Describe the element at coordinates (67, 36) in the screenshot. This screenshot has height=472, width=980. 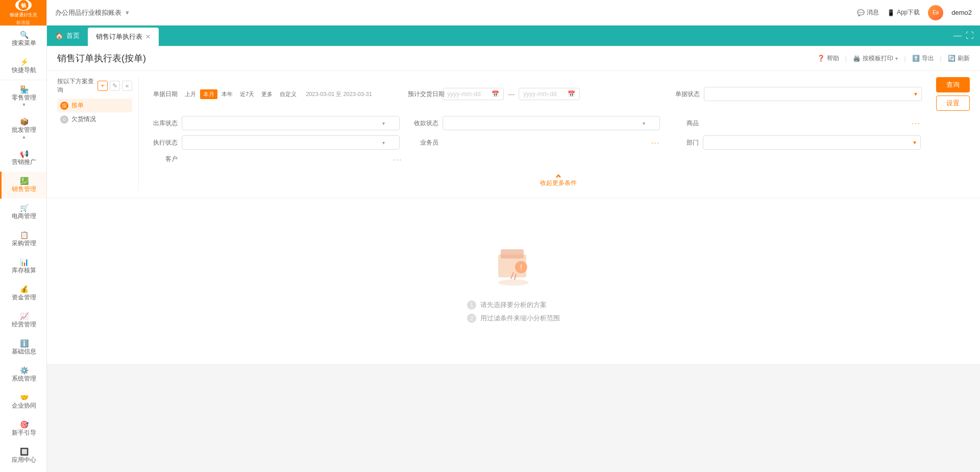
I see `tab-home: 🏠 首页` at that location.